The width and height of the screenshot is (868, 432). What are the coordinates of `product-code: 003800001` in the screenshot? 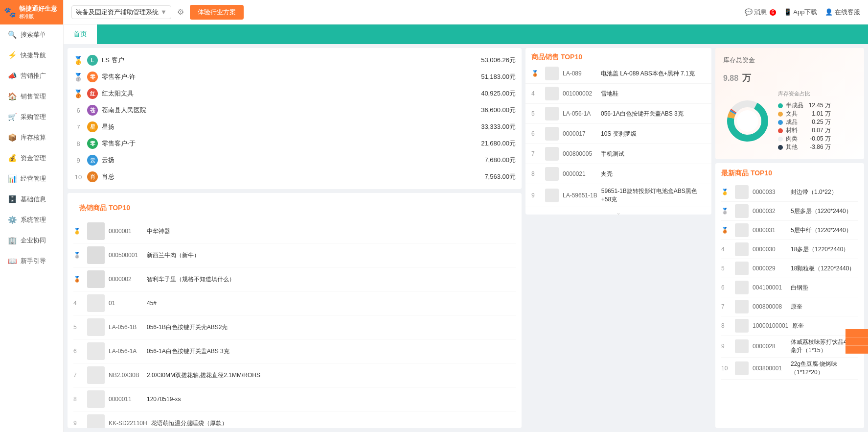 It's located at (770, 368).